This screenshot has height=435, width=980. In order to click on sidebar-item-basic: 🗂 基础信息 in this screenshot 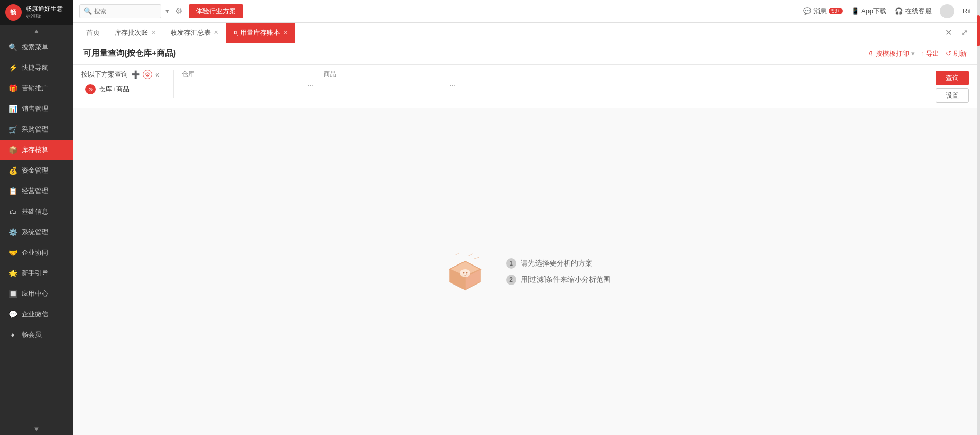, I will do `click(36, 212)`.